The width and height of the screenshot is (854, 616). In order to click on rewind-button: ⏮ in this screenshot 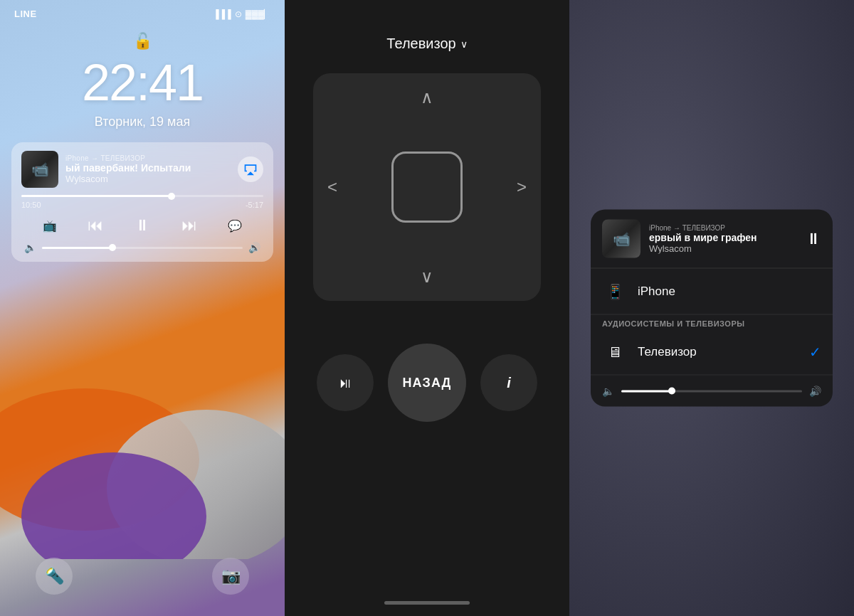, I will do `click(95, 225)`.